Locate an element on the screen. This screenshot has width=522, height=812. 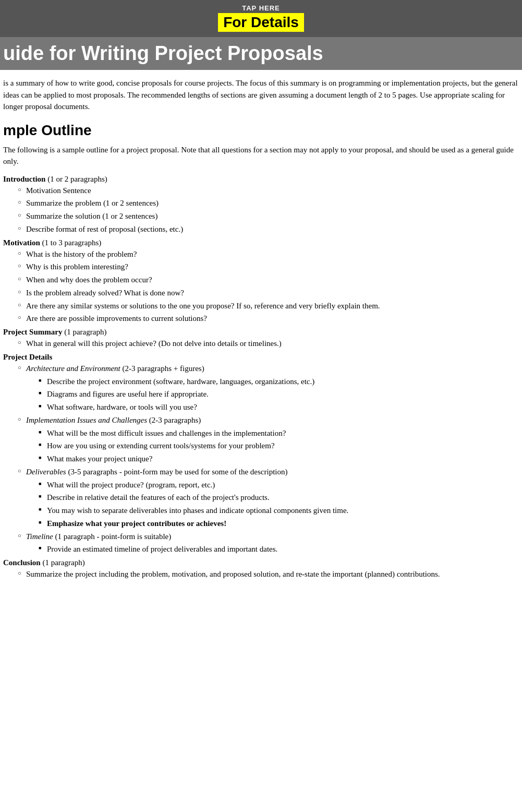
section-project-details-label: Project Details is located at coordinates (28, 357).